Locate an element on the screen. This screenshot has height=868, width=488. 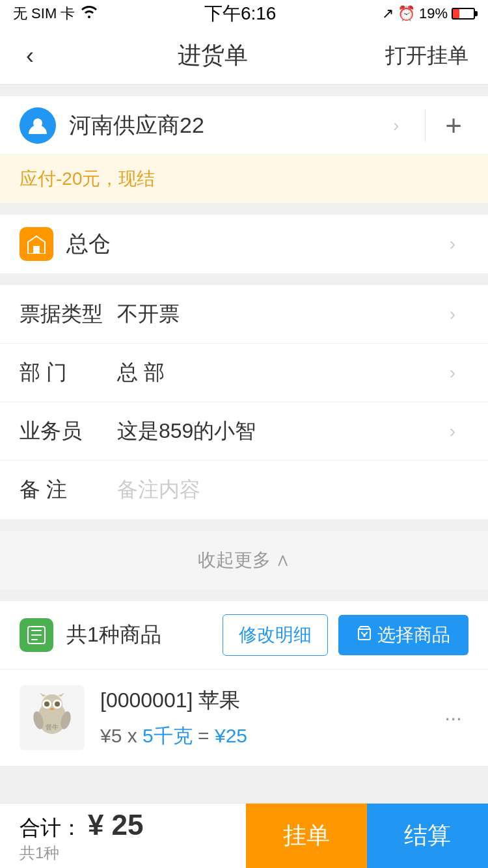
product-price: ¥5 x 5千克 = ¥25 is located at coordinates (269, 737).